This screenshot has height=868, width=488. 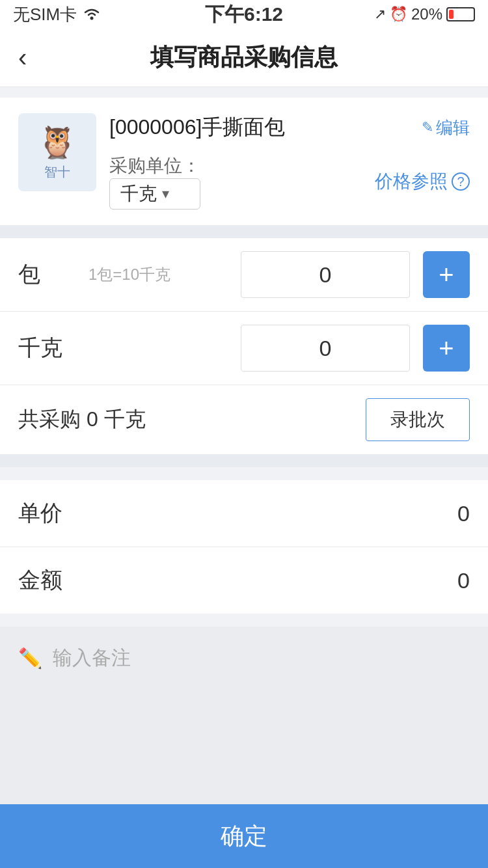 I want to click on edit-button: ✎ 编辑, so click(x=446, y=128).